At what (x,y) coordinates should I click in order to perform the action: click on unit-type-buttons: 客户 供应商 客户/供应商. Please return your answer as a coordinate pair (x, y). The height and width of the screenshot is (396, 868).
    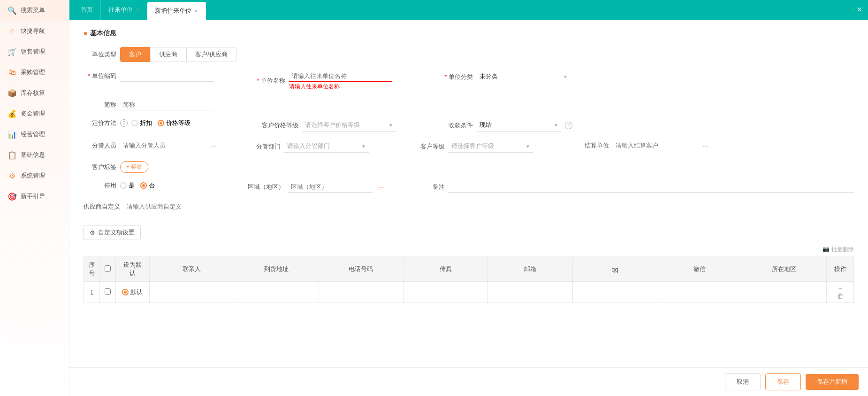
    Looking at the image, I should click on (178, 54).